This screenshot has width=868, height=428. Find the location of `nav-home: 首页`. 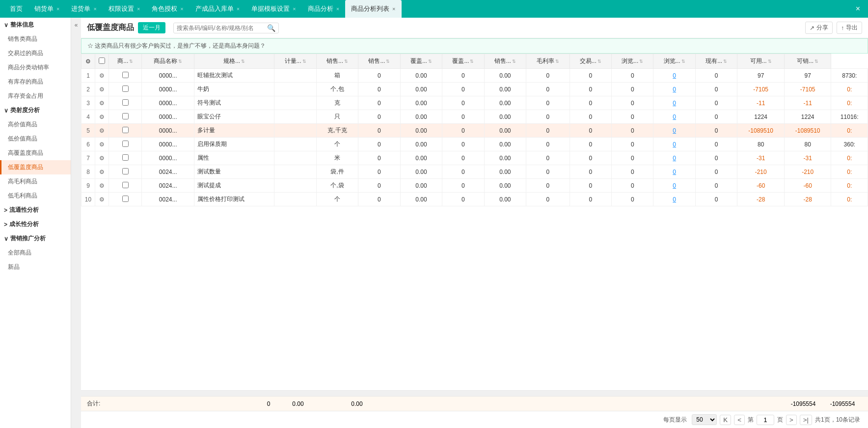

nav-home: 首页 is located at coordinates (16, 9).